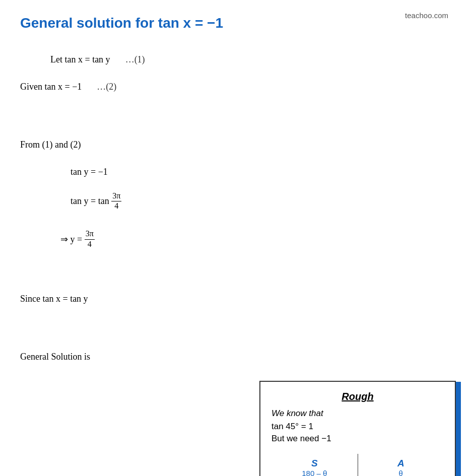 The width and height of the screenshot is (476, 476). Describe the element at coordinates (116, 201) in the screenshot. I see `left-frac1: 3π 4` at that location.